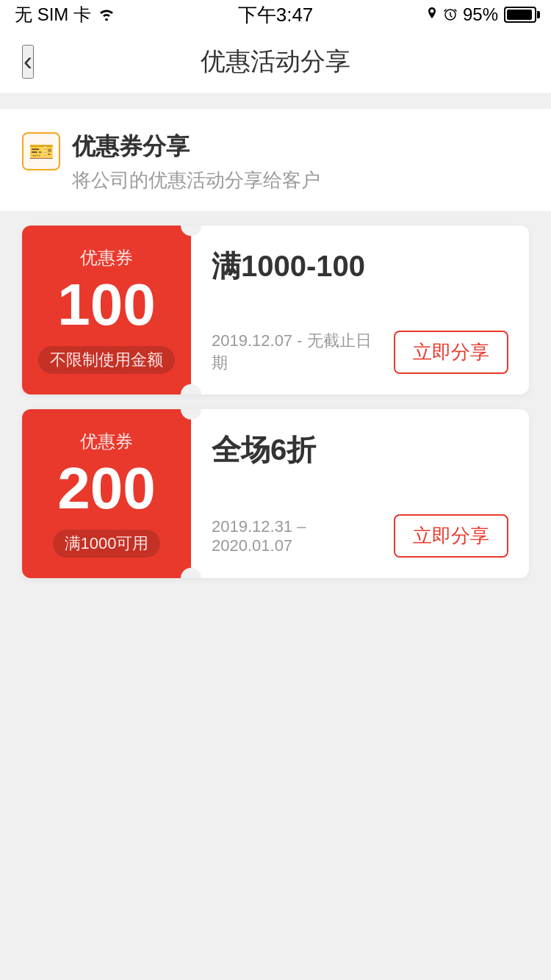 Image resolution: width=551 pixels, height=980 pixels. Describe the element at coordinates (360, 352) in the screenshot. I see `coupon-bottom-1: 2019.12.07 - 无截止日期 立即分享` at that location.